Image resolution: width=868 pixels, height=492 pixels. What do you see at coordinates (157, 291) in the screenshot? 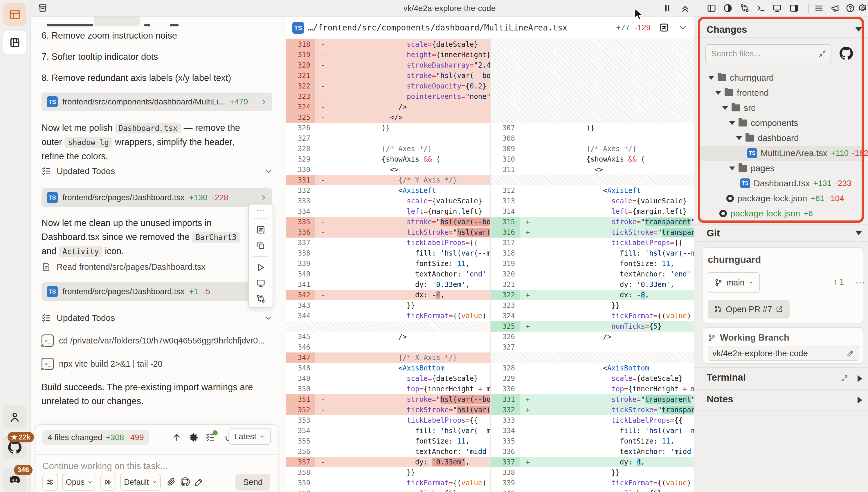
I see `file-chip-dashboard-2: TS frontend/src/pages/Dashboard.tsx +1 -…` at bounding box center [157, 291].